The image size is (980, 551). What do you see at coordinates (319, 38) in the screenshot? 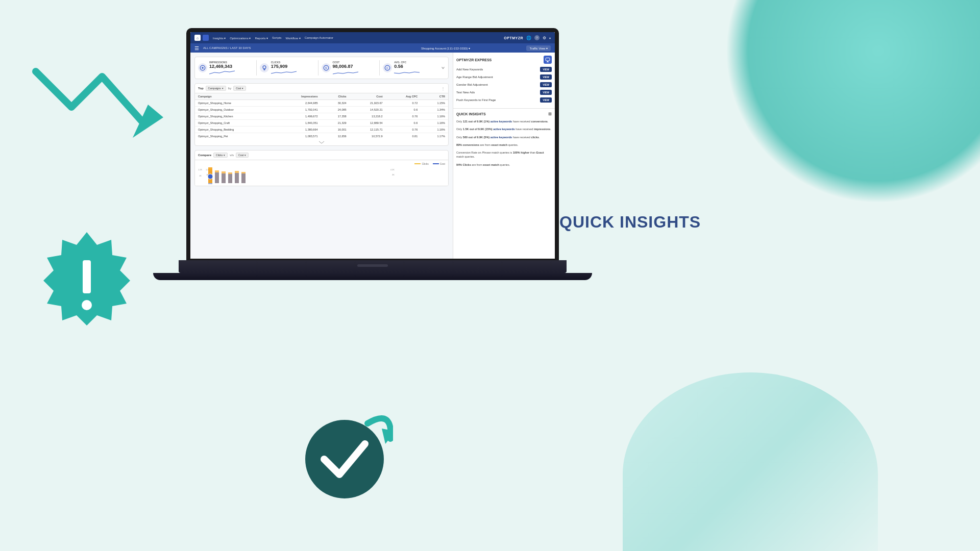
I see `nav-campaign-automator: Campaign Automator` at bounding box center [319, 38].